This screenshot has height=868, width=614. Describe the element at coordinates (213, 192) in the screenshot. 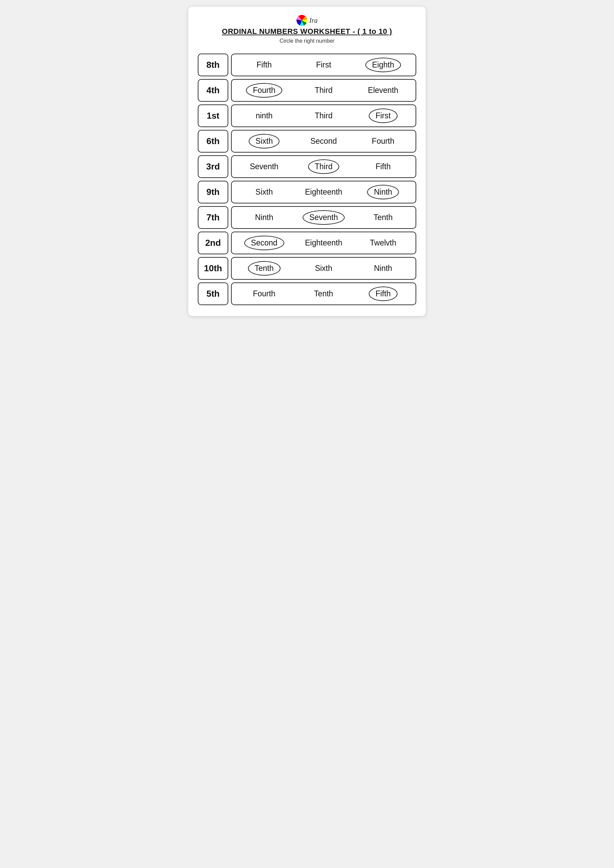

I see `ordinal-box: 9th` at that location.